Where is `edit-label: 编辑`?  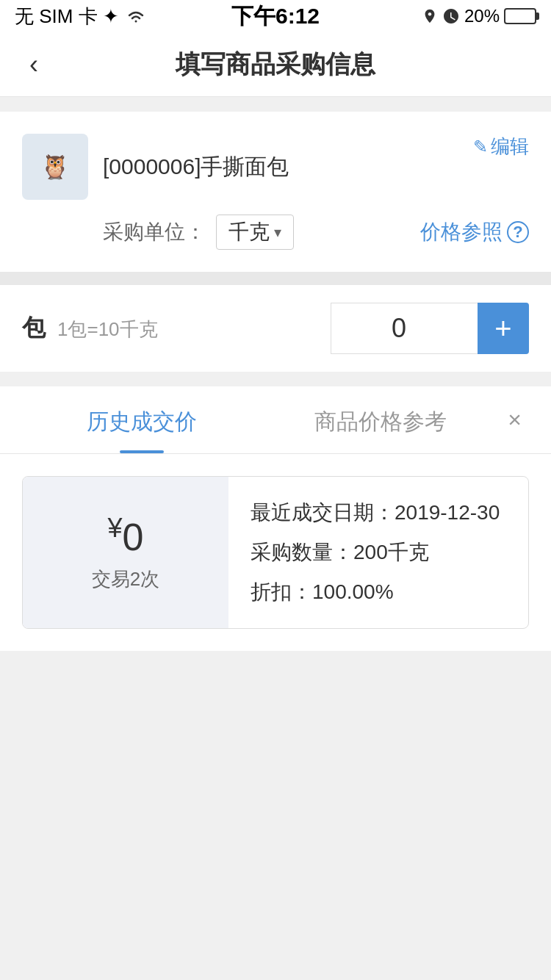
edit-label: 编辑 is located at coordinates (510, 147).